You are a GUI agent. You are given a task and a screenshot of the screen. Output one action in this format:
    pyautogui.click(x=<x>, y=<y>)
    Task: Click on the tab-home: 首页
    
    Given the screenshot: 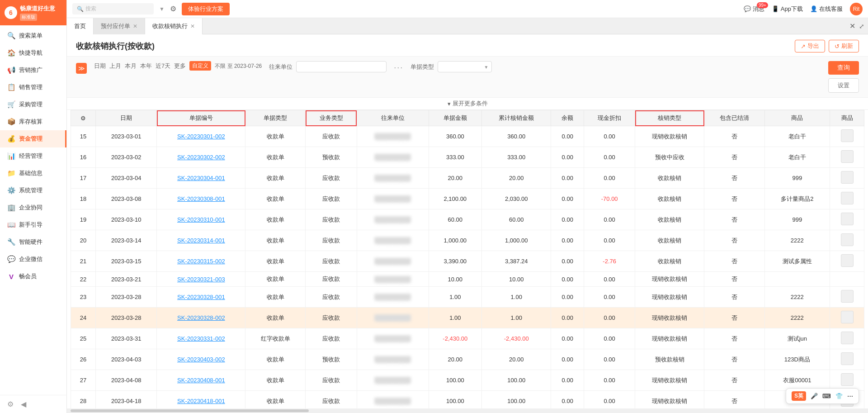 What is the action you would take?
    pyautogui.click(x=80, y=26)
    